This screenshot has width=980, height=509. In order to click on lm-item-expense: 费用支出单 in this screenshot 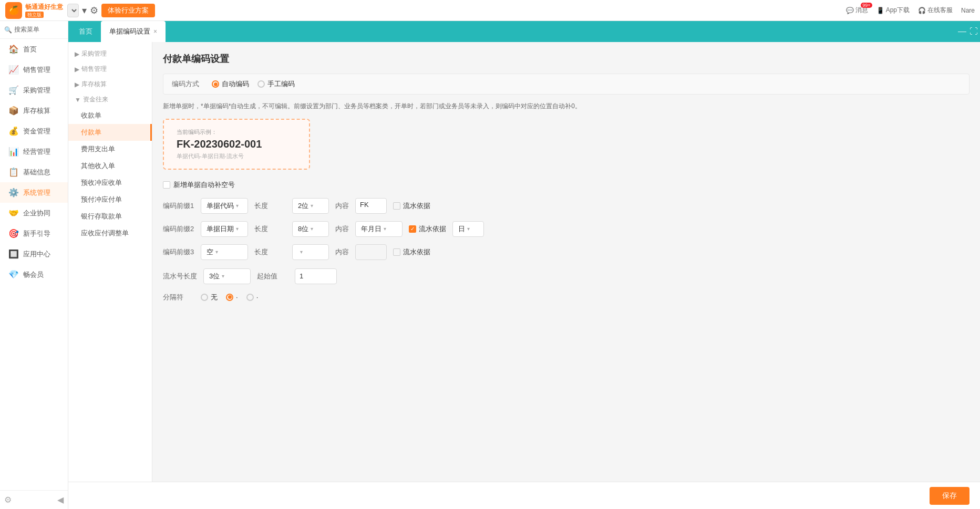, I will do `click(110, 149)`.